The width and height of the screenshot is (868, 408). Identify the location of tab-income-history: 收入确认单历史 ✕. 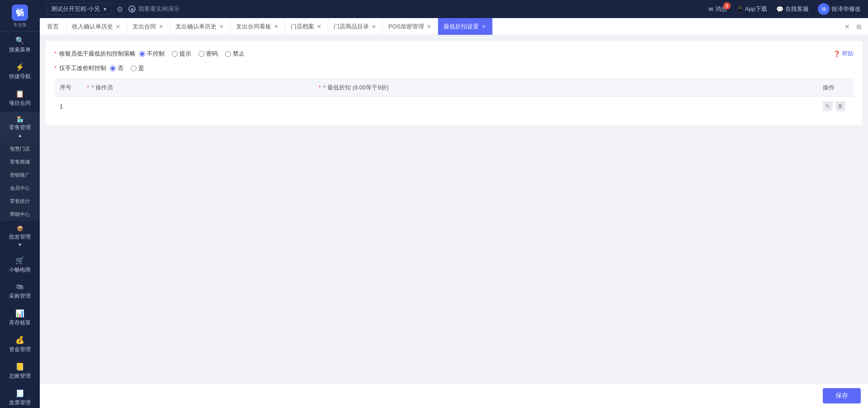
(97, 27).